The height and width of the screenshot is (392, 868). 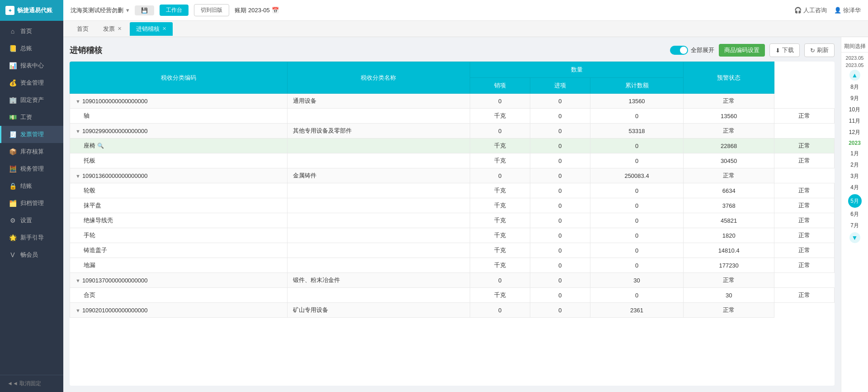 I want to click on period-month-item: 10月, so click(x=854, y=110).